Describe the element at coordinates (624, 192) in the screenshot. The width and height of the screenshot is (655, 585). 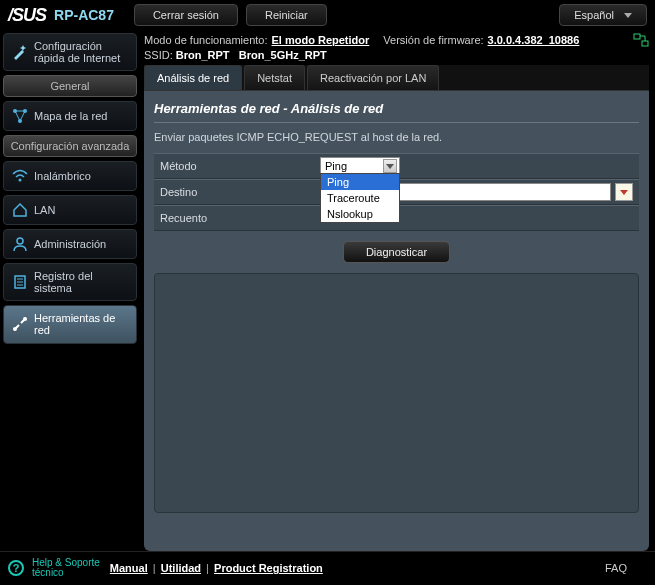
I see `favorites-button` at that location.